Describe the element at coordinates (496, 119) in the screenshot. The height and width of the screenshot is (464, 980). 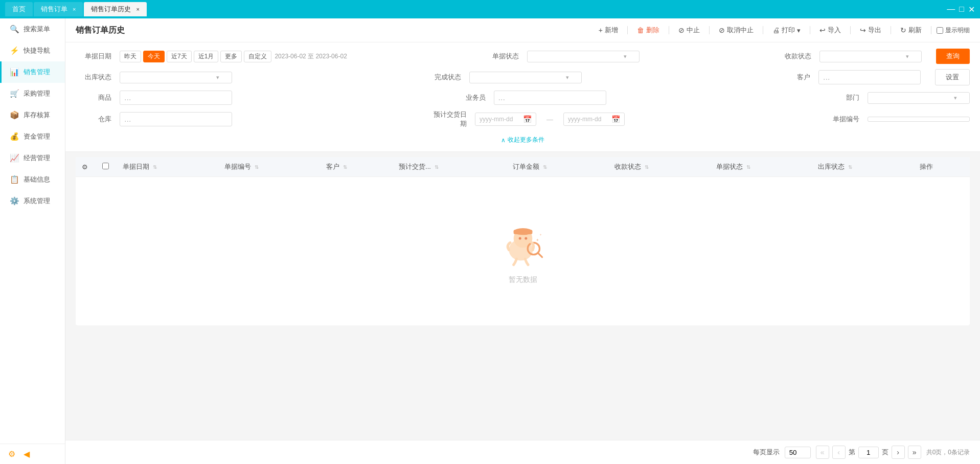
I see `delivery-date-from-text: yyyy-mm-dd` at that location.